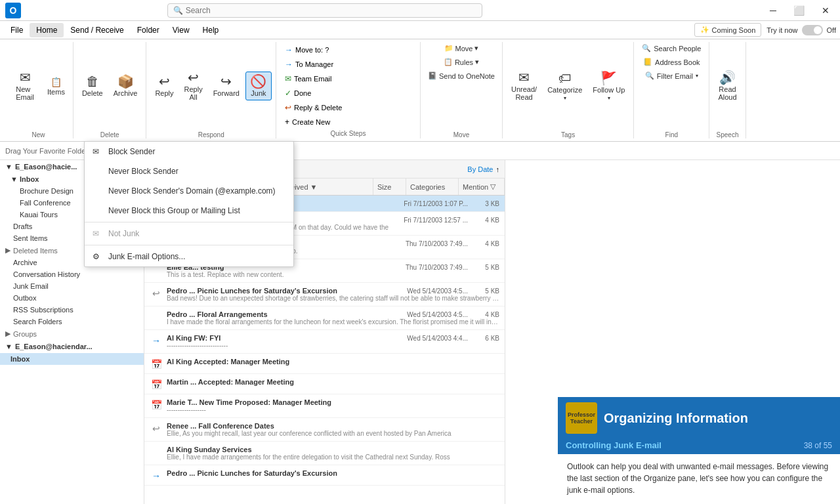  What do you see at coordinates (13, 10) in the screenshot?
I see `app-logo: O` at bounding box center [13, 10].